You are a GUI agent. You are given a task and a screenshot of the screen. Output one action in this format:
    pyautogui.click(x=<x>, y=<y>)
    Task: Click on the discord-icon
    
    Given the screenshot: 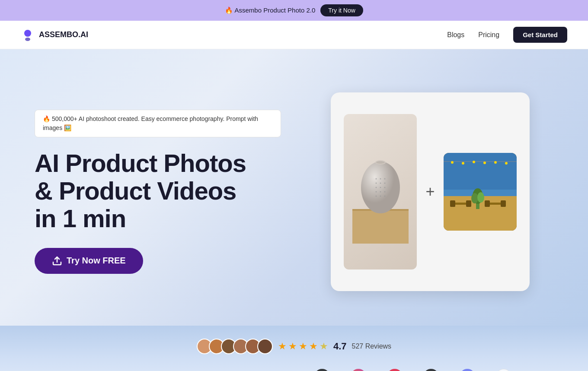 What is the action you would take?
    pyautogui.click(x=467, y=370)
    